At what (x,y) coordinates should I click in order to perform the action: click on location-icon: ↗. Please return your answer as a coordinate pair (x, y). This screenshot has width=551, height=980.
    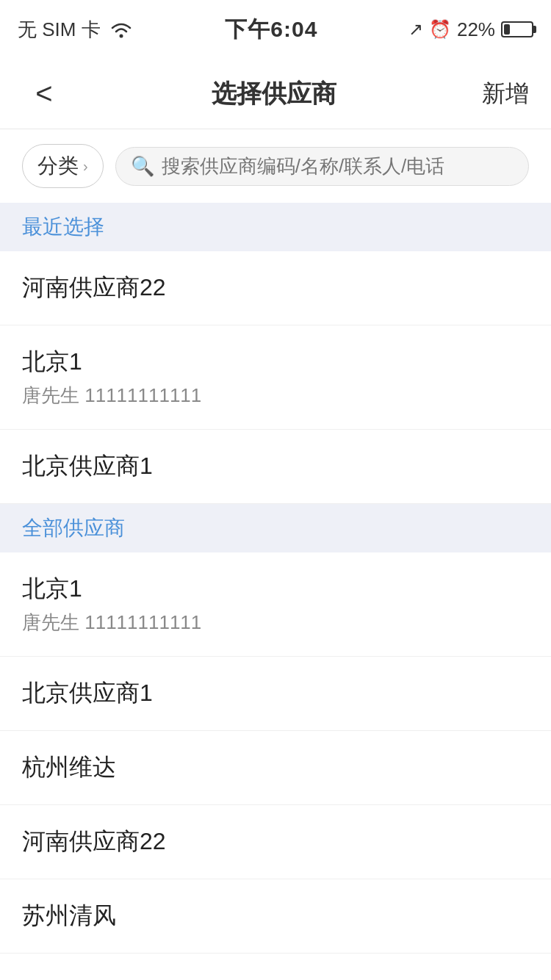
    Looking at the image, I should click on (416, 29).